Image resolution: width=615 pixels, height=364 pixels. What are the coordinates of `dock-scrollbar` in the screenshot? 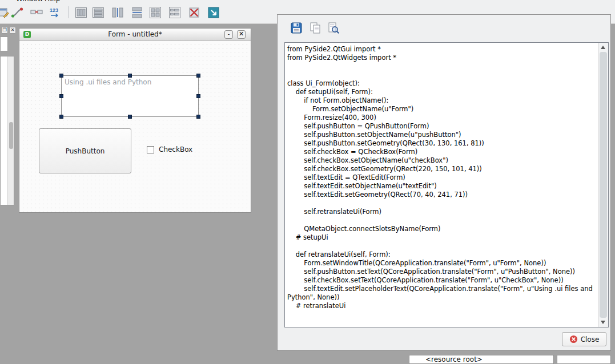 It's located at (10, 131).